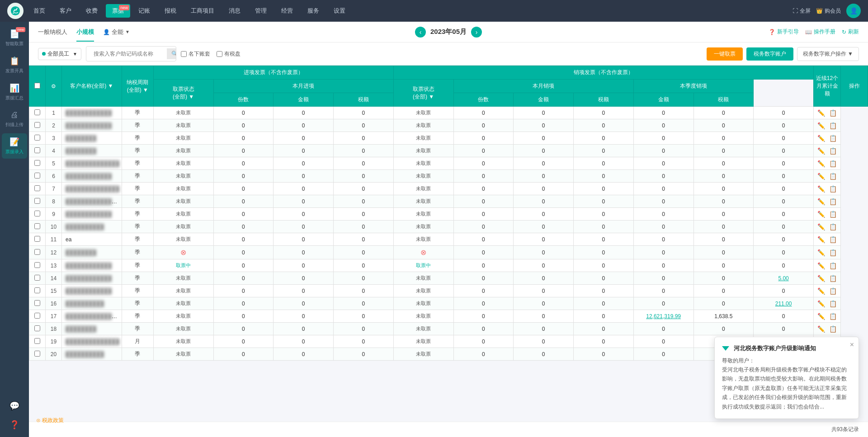 This screenshot has width=868, height=437. What do you see at coordinates (229, 54) in the screenshot?
I see `checkbox-tax-disk: 有税盘` at bounding box center [229, 54].